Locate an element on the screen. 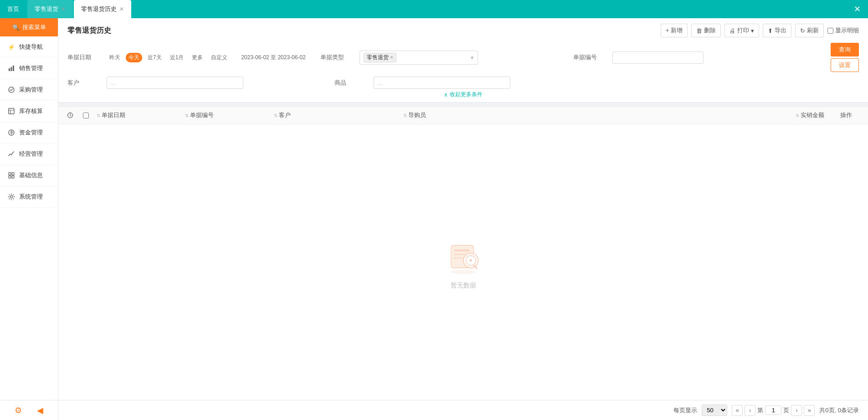 Image resolution: width=868 pixels, height=420 pixels. sidebar-item-sales-mgmt: 销售管理 is located at coordinates (29, 68).